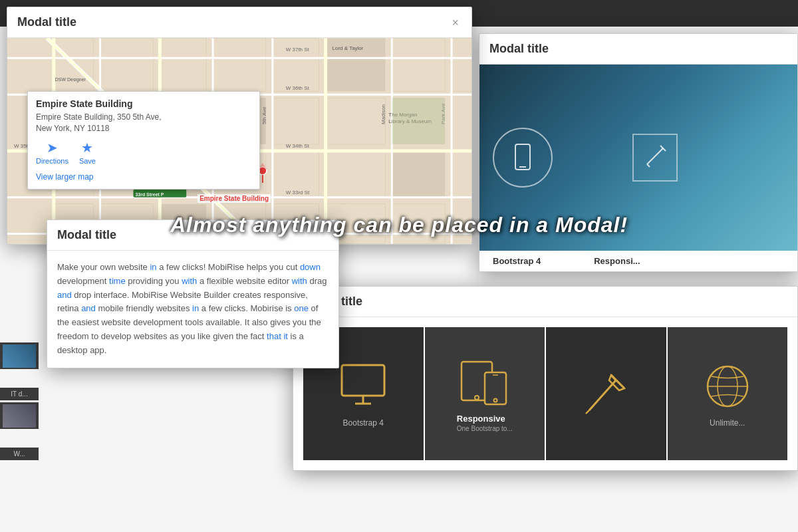 Image resolution: width=798 pixels, height=532 pixels. Describe the element at coordinates (149, 194) in the screenshot. I see `svg-text: 33rd Street P` at that location.